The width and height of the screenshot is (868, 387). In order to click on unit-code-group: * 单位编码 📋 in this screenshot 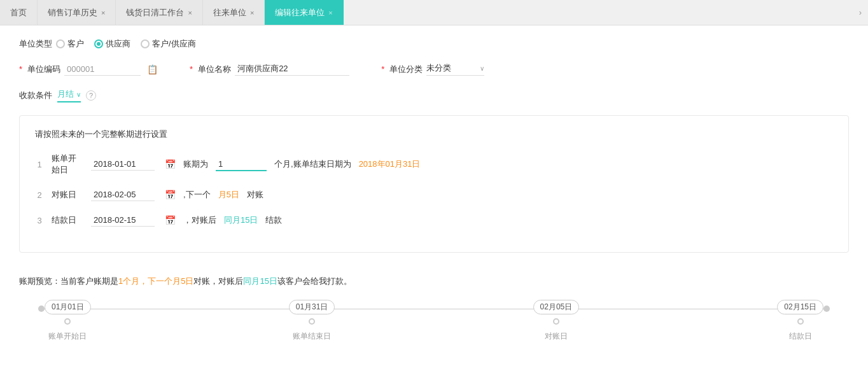, I will do `click(88, 69)`.